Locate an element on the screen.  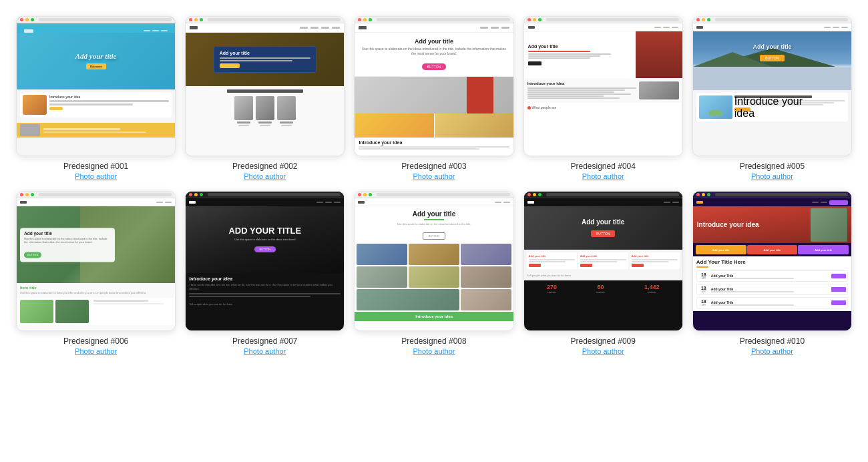
template-author-010: Photo author is located at coordinates (772, 351).